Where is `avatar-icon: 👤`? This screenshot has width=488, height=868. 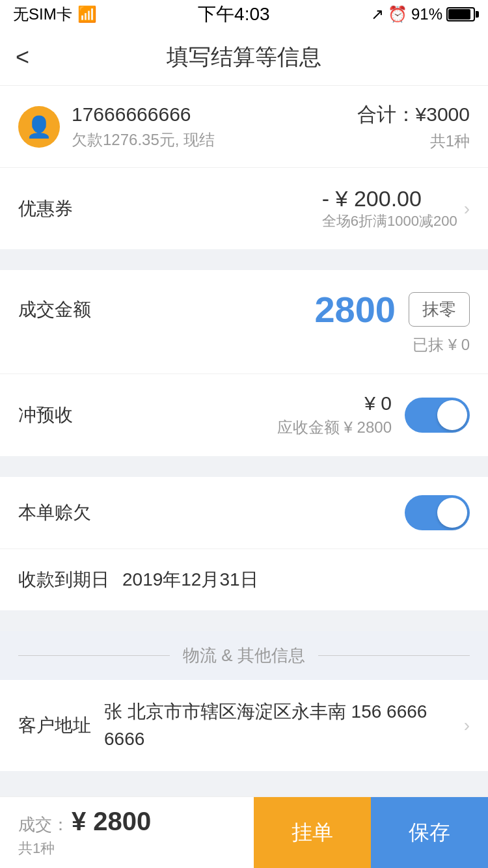 avatar-icon: 👤 is located at coordinates (39, 127).